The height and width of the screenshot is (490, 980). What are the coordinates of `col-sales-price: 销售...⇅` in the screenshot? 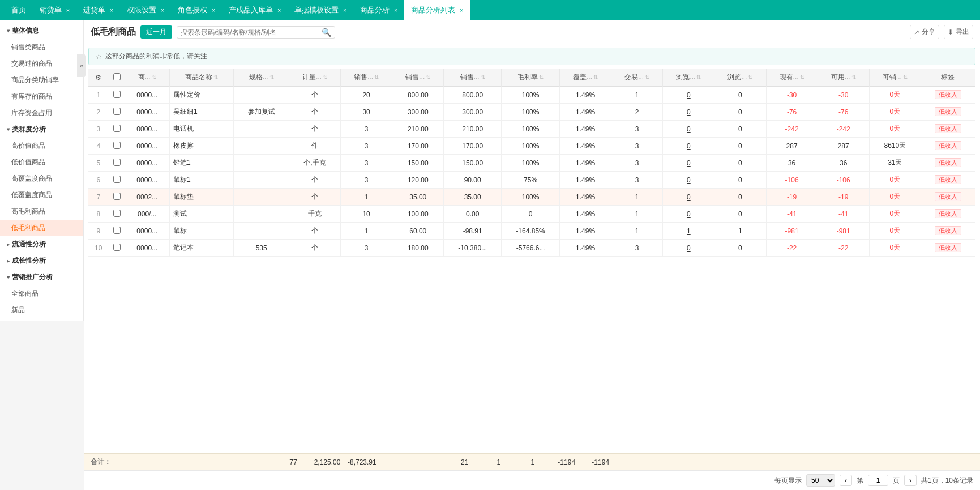 It's located at (418, 78).